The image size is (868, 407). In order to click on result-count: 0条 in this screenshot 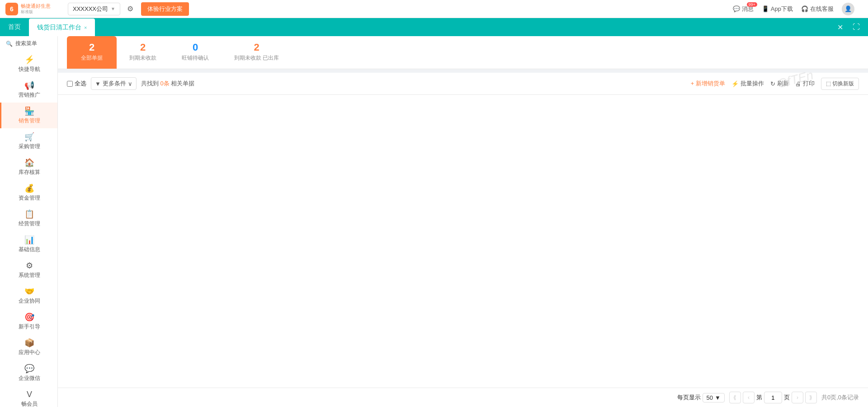, I will do `click(165, 83)`.